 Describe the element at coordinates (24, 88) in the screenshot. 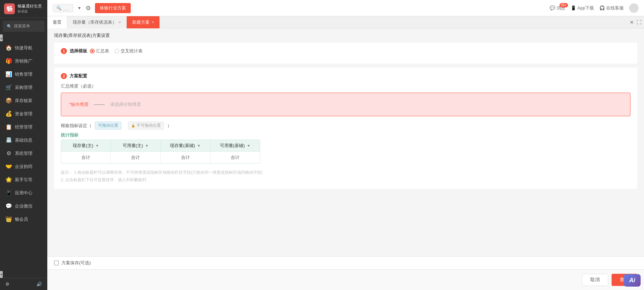

I see `sidebar-item-label: 采购管理` at that location.